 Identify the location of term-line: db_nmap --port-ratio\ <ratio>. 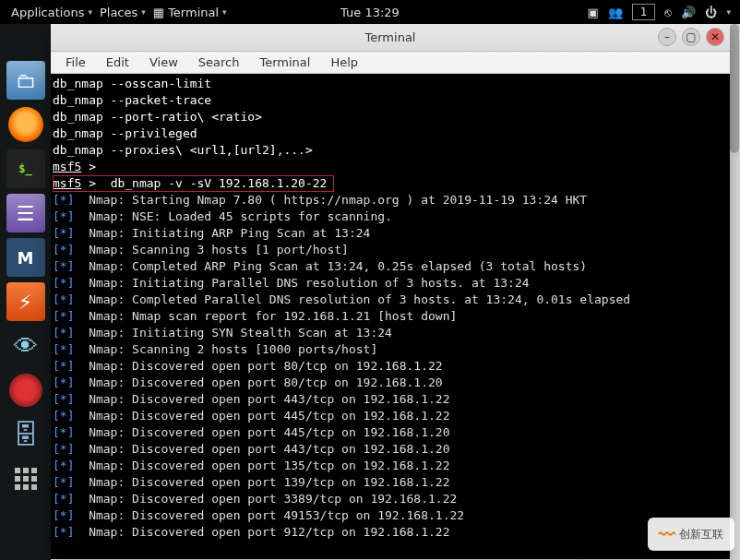
(157, 116).